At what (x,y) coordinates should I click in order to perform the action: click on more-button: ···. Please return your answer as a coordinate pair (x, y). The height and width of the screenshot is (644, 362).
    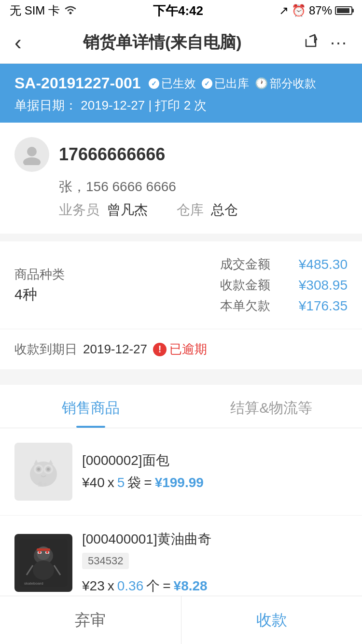
    Looking at the image, I should click on (339, 42).